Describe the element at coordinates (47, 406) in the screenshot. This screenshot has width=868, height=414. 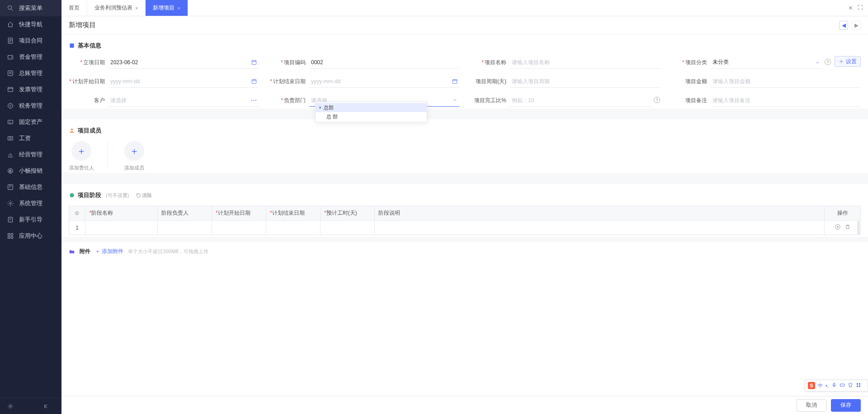
I see `collapse-icon` at that location.